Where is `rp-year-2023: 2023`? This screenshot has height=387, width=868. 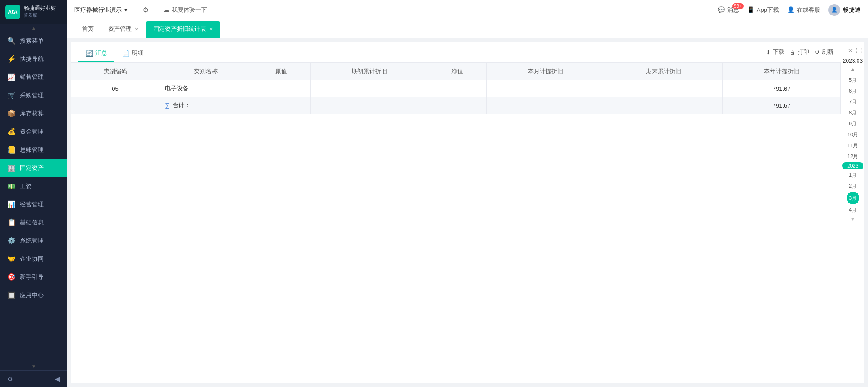
rp-year-2023: 2023 is located at coordinates (853, 166).